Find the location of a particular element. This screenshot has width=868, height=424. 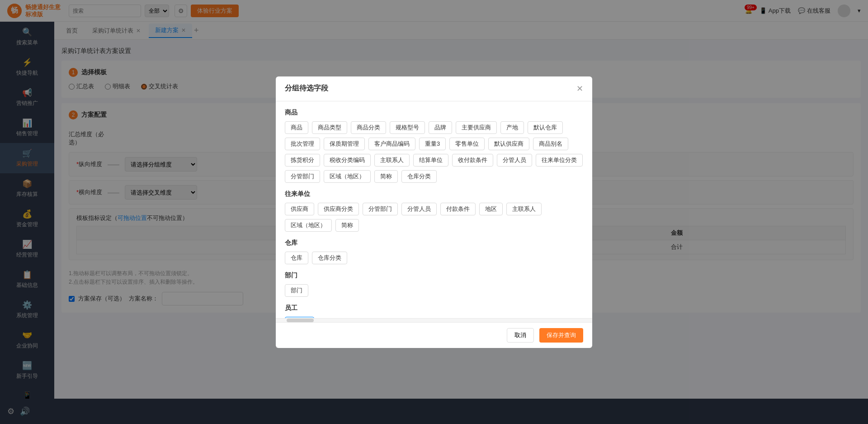

tag-partner-2: 分管部门 is located at coordinates (380, 209).